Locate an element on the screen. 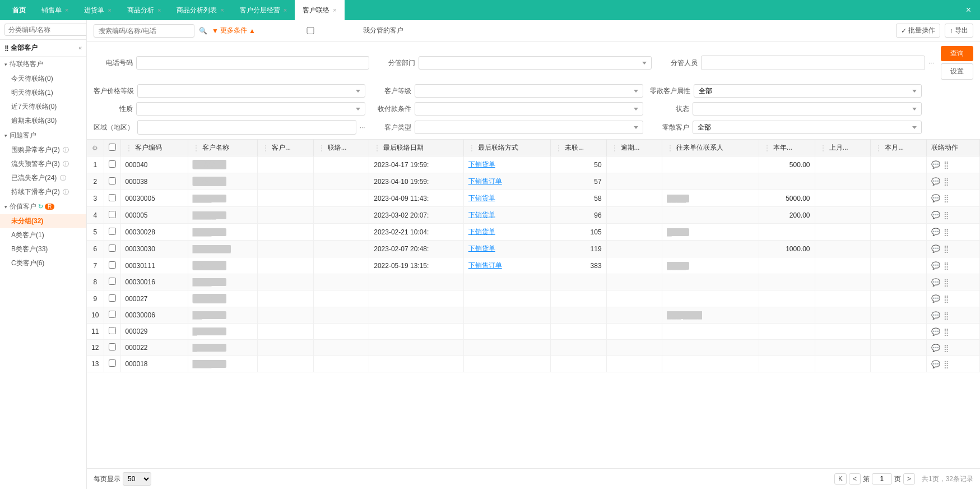 This screenshot has height=489, width=980. sidebar-search-input is located at coordinates (46, 30).